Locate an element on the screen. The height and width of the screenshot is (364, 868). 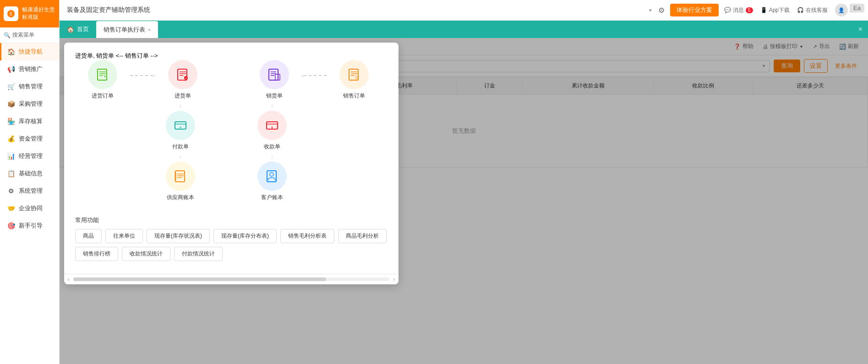
quick-nav-icon: 🏠 is located at coordinates (11, 52).